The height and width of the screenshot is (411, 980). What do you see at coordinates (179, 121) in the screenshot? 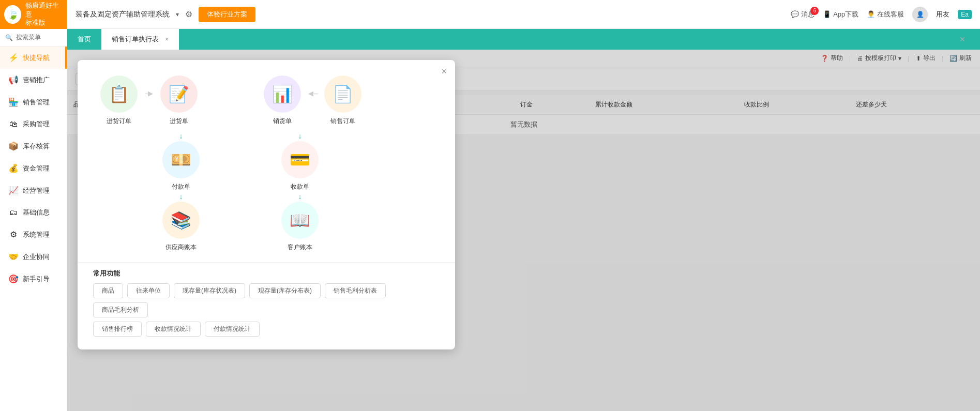
I see `purchase-bill-label: 进货单` at bounding box center [179, 121].